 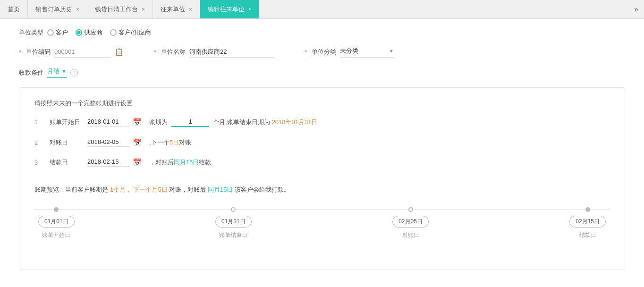 I want to click on timeline-item-0: 01月01日 账单开始日, so click(x=57, y=221).